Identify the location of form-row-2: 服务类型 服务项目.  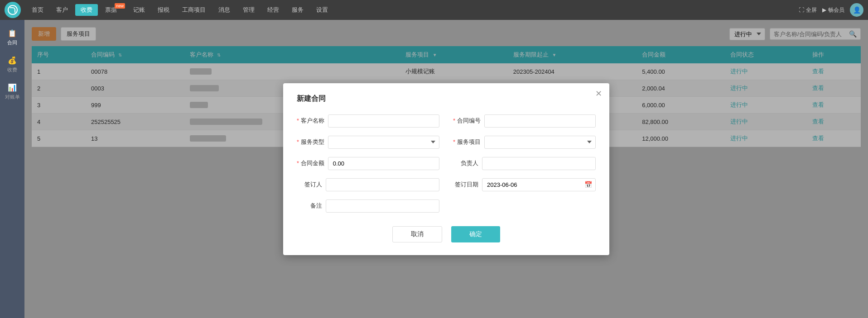
(446, 142).